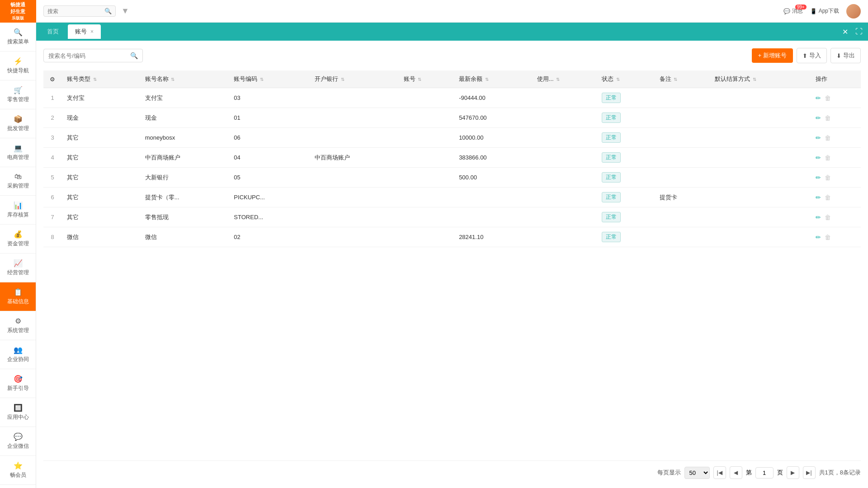 Image resolution: width=868 pixels, height=488 pixels. What do you see at coordinates (125, 11) in the screenshot?
I see `topbar-dropdown-icon: ▼` at bounding box center [125, 11].